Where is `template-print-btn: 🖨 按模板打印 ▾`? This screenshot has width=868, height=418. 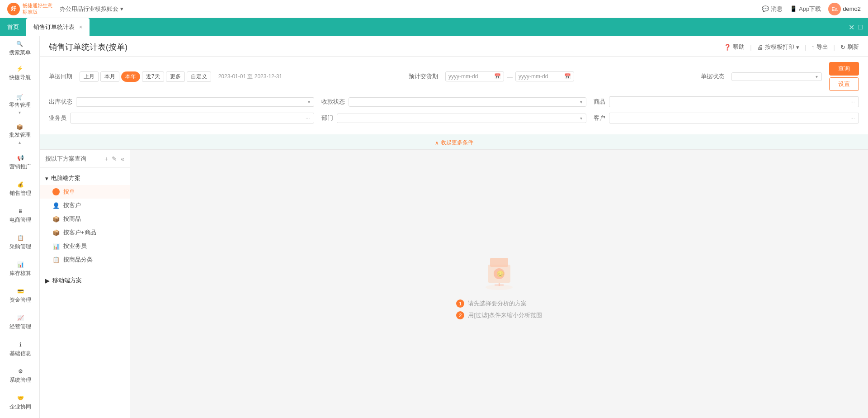
template-print-btn: 🖨 按模板打印 ▾ is located at coordinates (778, 47).